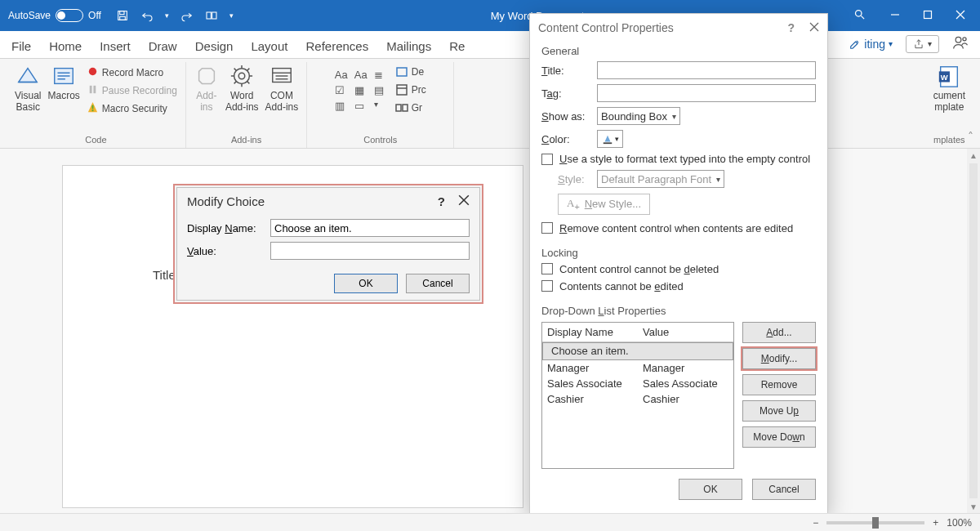 This screenshot has width=980, height=531. Describe the element at coordinates (175, 16) in the screenshot. I see `quick-access-toolbar: ▾ ▾` at that location.